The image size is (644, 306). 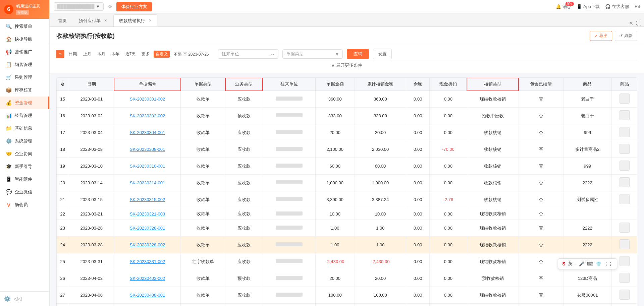 What do you see at coordinates (347, 99) in the screenshot?
I see `table-row: 15 2023-03-01 SK-20230301-002 收款单 应收款 36…` at bounding box center [347, 99].